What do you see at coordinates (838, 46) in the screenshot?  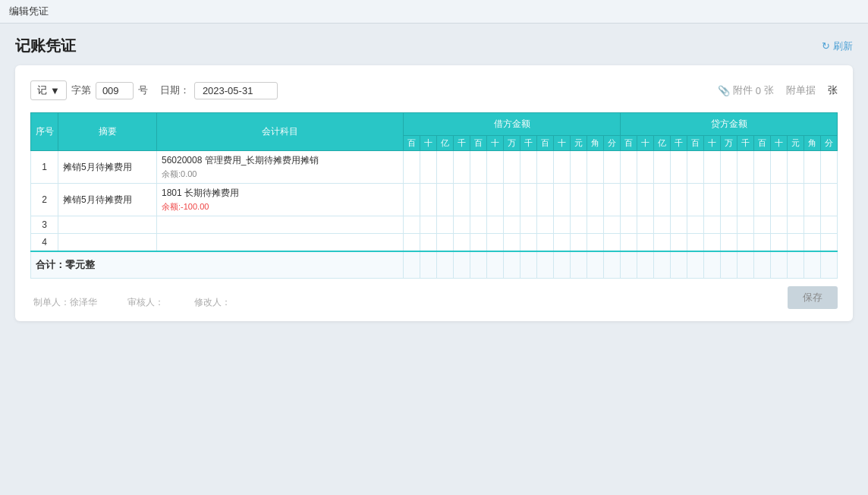 I see `refresh-button: ↻ 刷新` at bounding box center [838, 46].